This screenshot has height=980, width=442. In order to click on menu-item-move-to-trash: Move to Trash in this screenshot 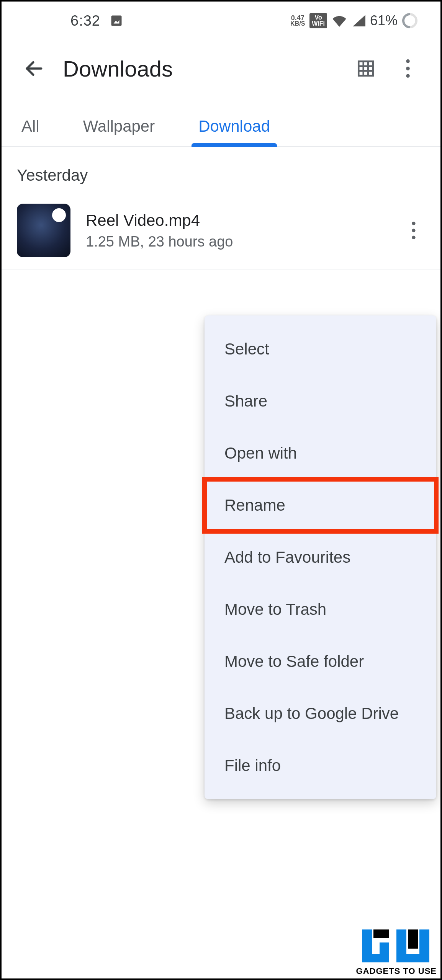, I will do `click(320, 609)`.